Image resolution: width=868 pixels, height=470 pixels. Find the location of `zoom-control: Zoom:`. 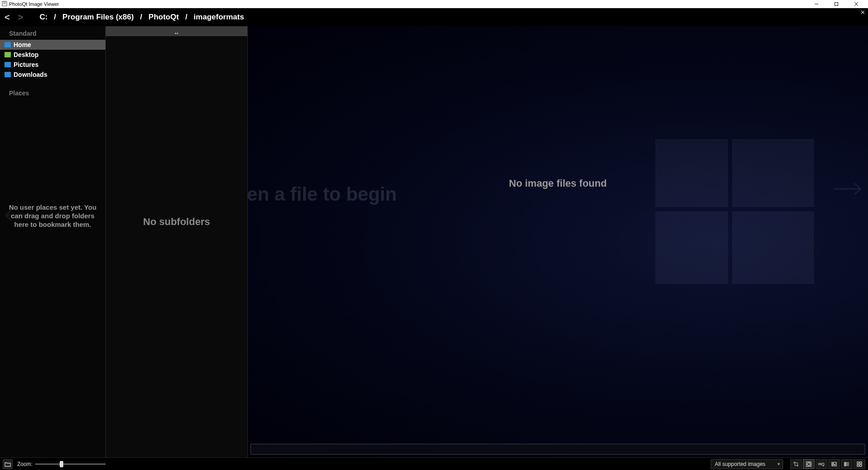

zoom-control: Zoom: is located at coordinates (61, 464).